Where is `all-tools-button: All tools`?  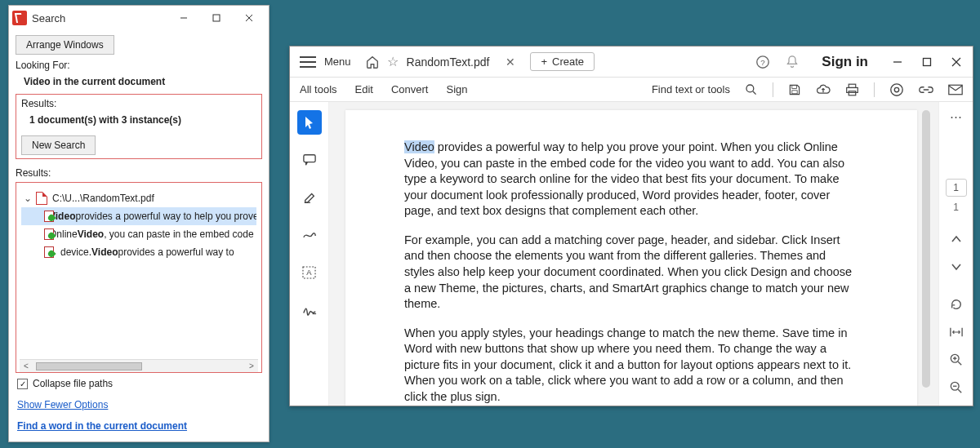 all-tools-button: All tools is located at coordinates (318, 90).